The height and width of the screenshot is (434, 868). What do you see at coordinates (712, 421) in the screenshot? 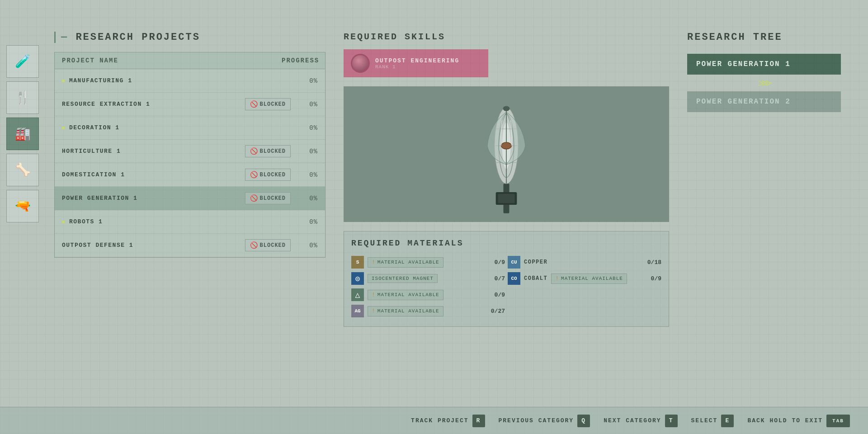
I see `select-action: SELECT E` at bounding box center [712, 421].